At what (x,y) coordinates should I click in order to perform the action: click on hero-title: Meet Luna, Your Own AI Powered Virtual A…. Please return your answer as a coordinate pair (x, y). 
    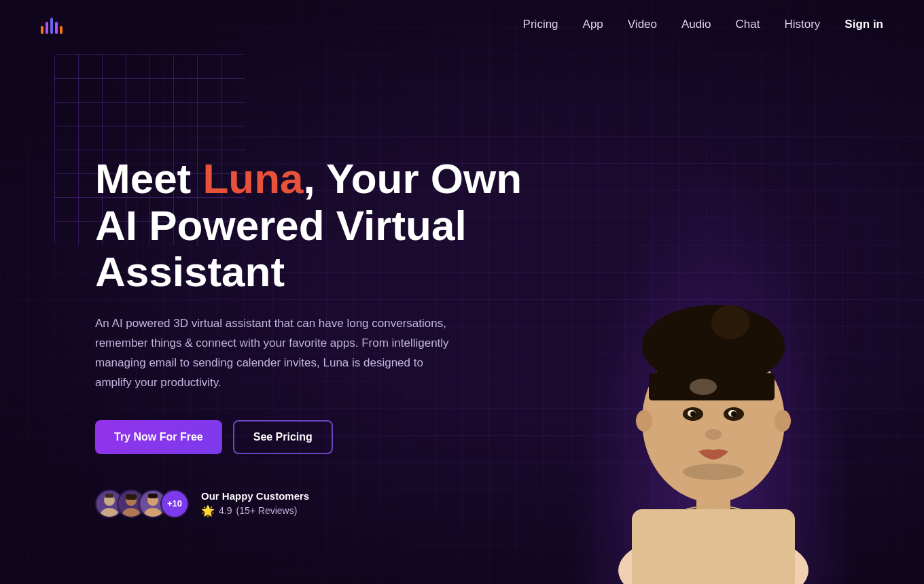
    Looking at the image, I should click on (319, 226).